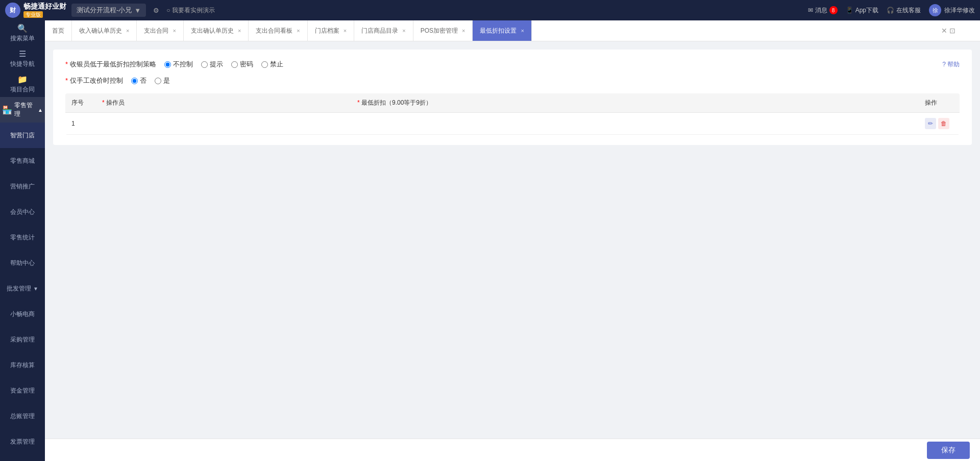 Image resolution: width=980 pixels, height=461 pixels. Describe the element at coordinates (109, 10) in the screenshot. I see `project-selector: 测试分开流程-小兄 ▼` at that location.